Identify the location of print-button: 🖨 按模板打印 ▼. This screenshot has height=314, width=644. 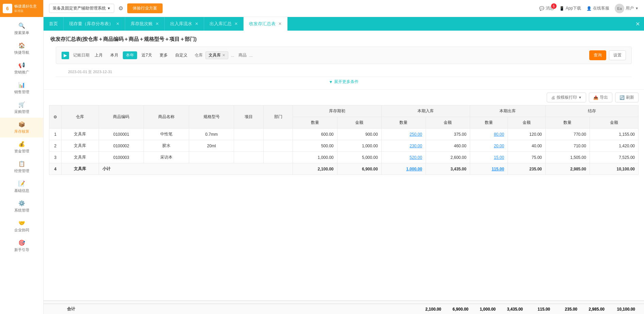
(566, 97).